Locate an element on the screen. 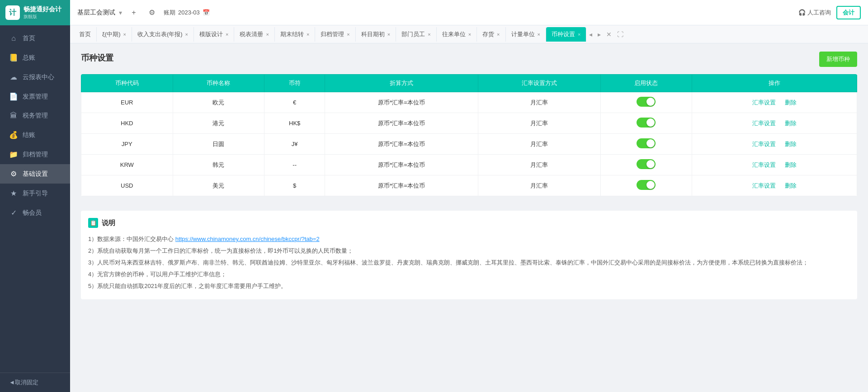 Image resolution: width=868 pixels, height=392 pixels. tab-label: ξ(中期) is located at coordinates (111, 34).